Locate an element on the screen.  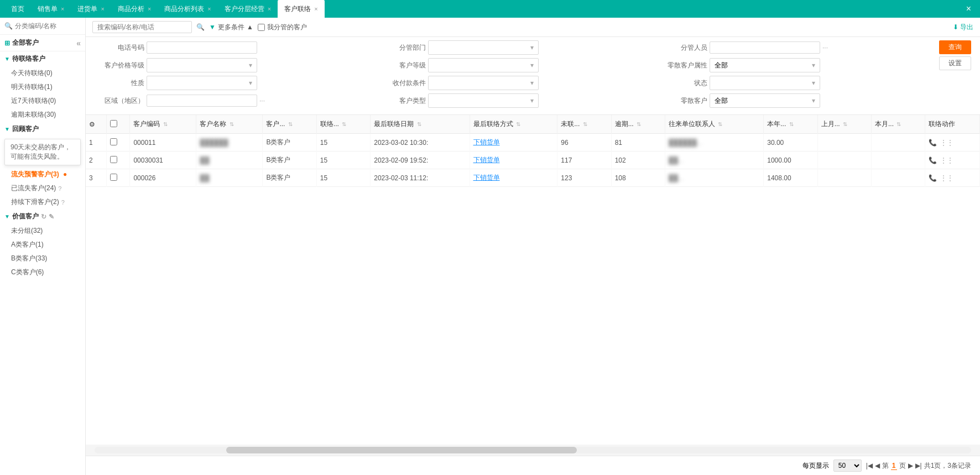
tab-customer-tier: 客户分层经营 × is located at coordinates (248, 9).